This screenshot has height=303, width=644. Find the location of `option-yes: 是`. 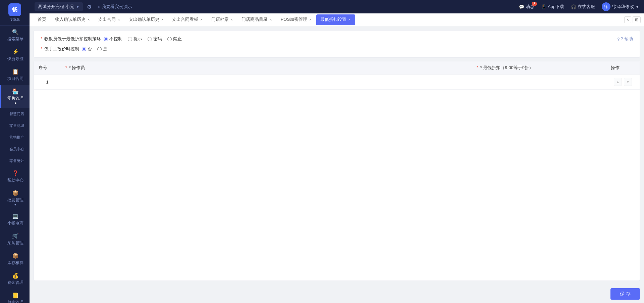

option-yes: 是 is located at coordinates (102, 49).